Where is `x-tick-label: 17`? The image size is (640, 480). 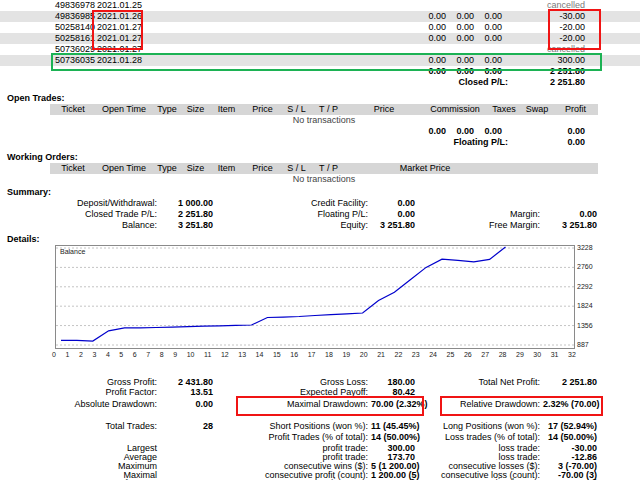
x-tick-label: 17 is located at coordinates (312, 355).